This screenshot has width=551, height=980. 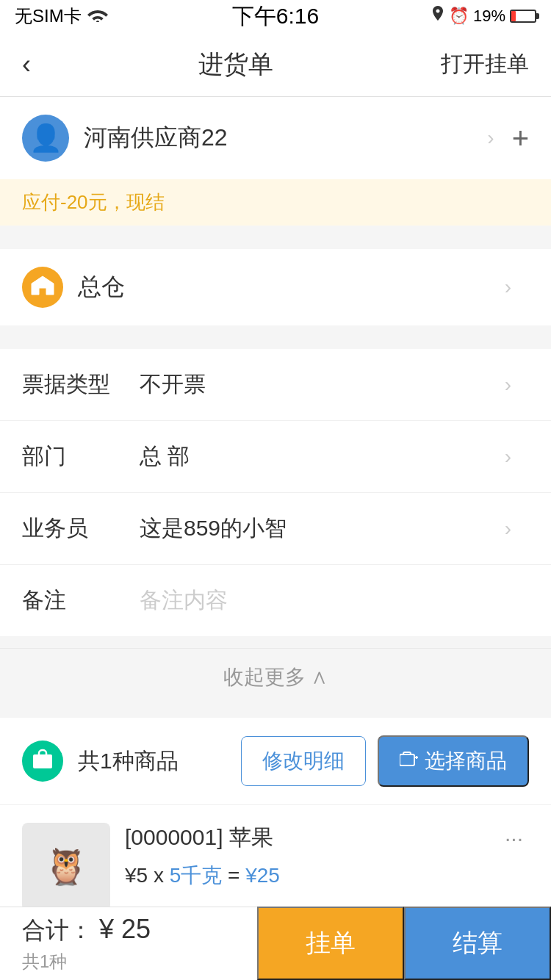 What do you see at coordinates (251, 837) in the screenshot?
I see `product-title: 苹果` at bounding box center [251, 837].